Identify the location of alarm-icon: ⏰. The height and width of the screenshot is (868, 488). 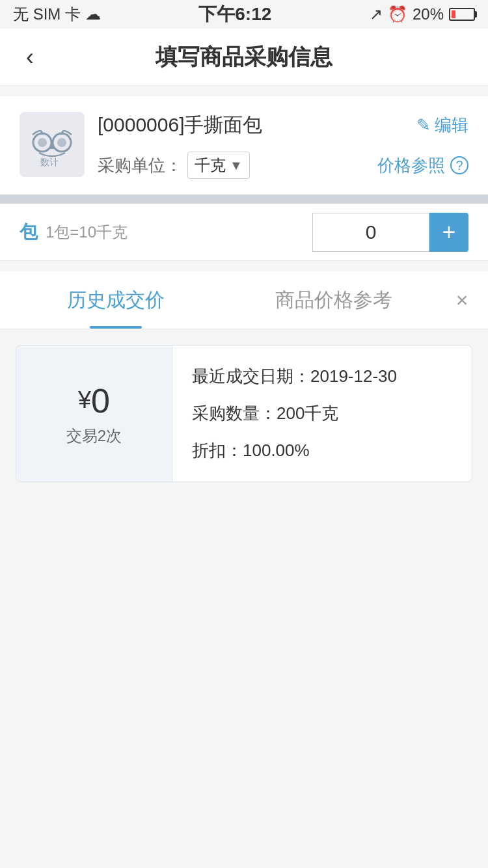
(398, 14).